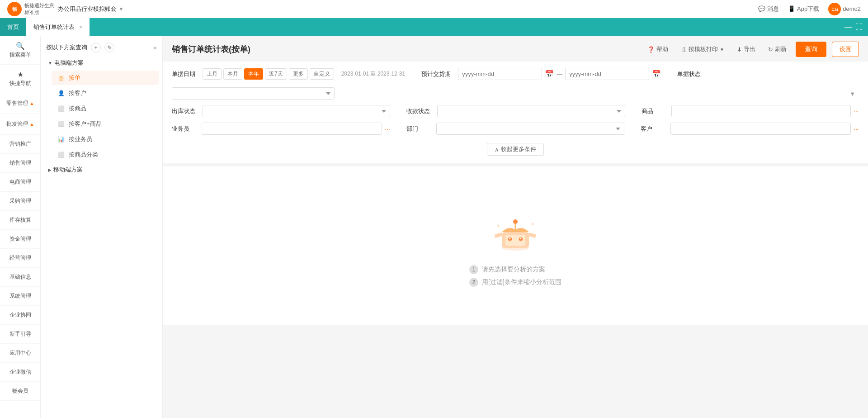 The width and height of the screenshot is (868, 418). I want to click on last-7-days-btn: 近7天, so click(276, 74).